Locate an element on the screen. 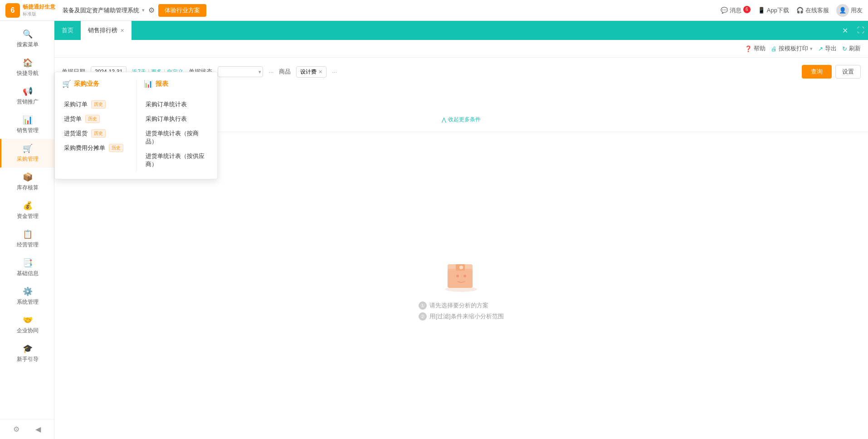 The width and height of the screenshot is (868, 439). tab-close-icon: ✕ is located at coordinates (122, 31).